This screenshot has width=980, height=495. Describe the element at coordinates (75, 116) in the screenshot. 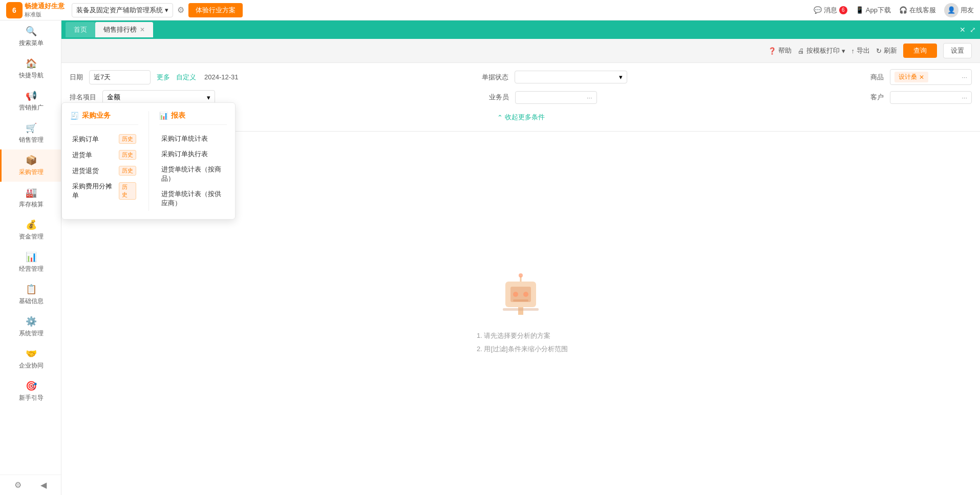

I see `purchase-section-icon: 🧾` at that location.